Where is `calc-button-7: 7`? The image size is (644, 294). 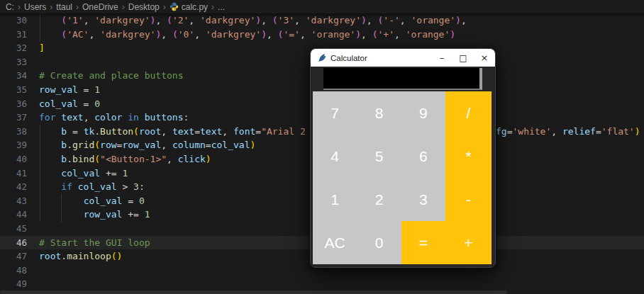 calc-button-7: 7 is located at coordinates (335, 113).